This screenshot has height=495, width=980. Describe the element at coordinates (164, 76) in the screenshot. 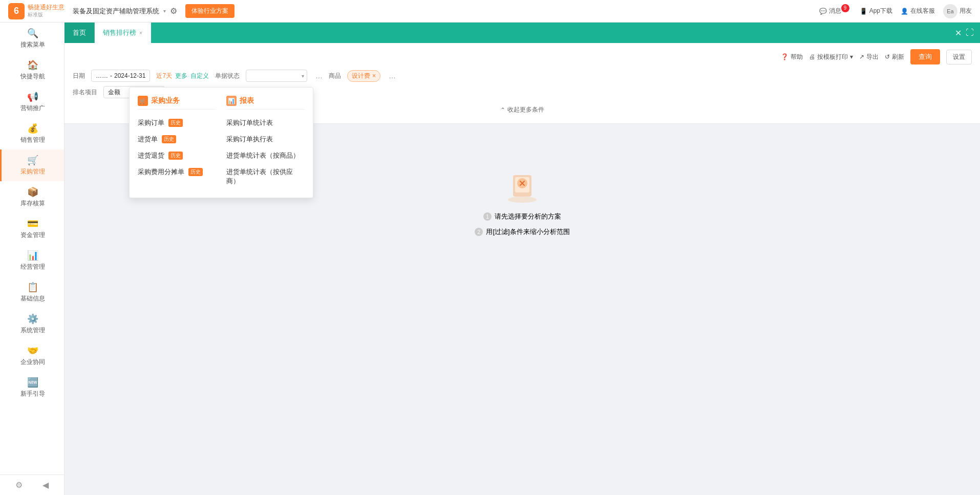

I see `date-preset-7days: 近7天` at that location.